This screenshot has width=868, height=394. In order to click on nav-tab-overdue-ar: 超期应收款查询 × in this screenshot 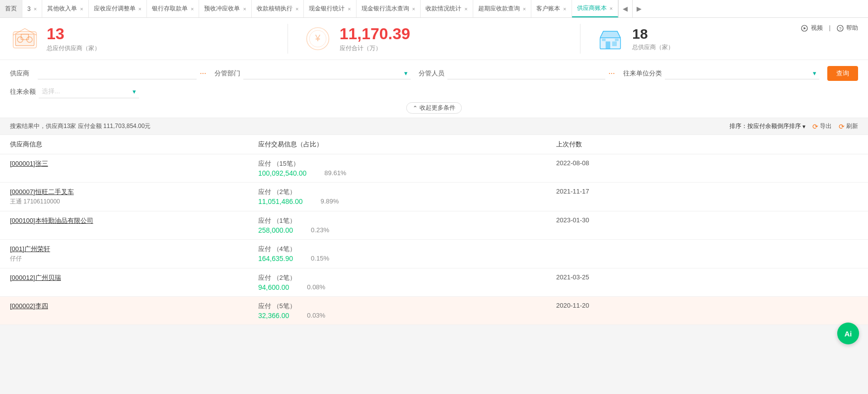, I will do `click(503, 9)`.